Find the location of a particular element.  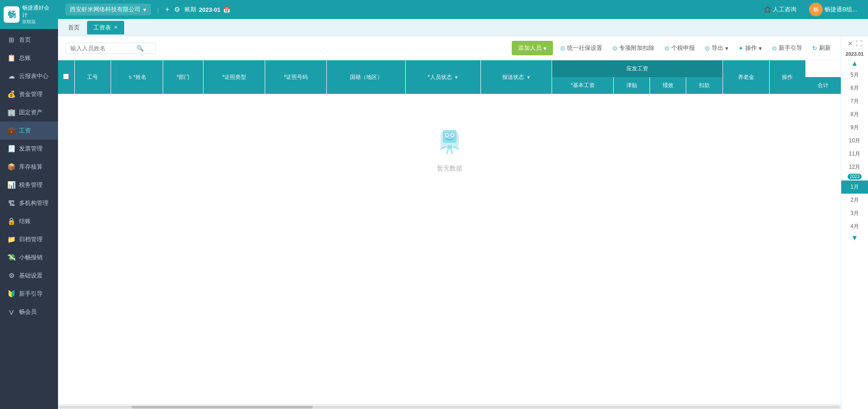

tax-declare-label: 个税申报 is located at coordinates (683, 48).